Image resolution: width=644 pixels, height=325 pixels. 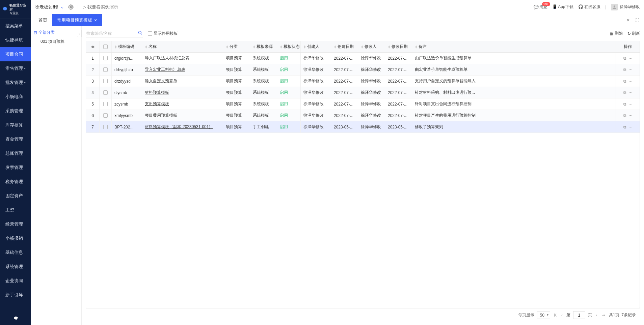 I want to click on row-name-link: 导入宏业工料机汇总表, so click(x=183, y=69).